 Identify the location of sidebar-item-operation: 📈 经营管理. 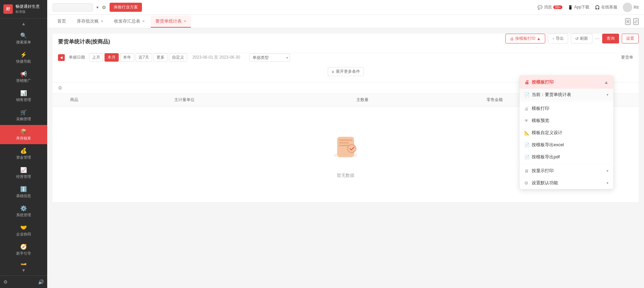
(24, 173).